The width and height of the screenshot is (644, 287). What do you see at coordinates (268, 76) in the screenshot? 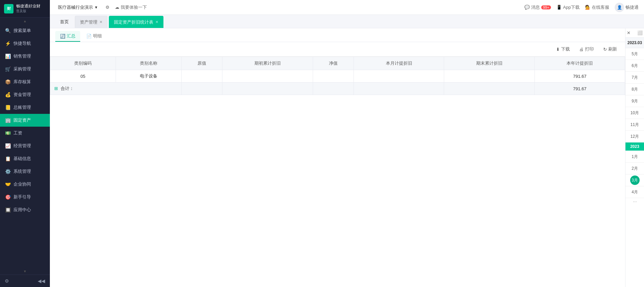
I see `cell-accumulated` at bounding box center [268, 76].